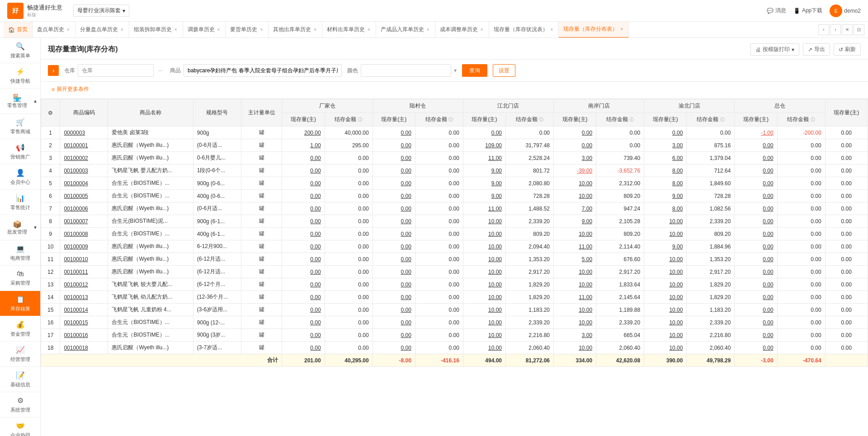 The width and height of the screenshot is (868, 436). What do you see at coordinates (484, 171) in the screenshot?
I see `cell-jq: 9.00` at bounding box center [484, 171].